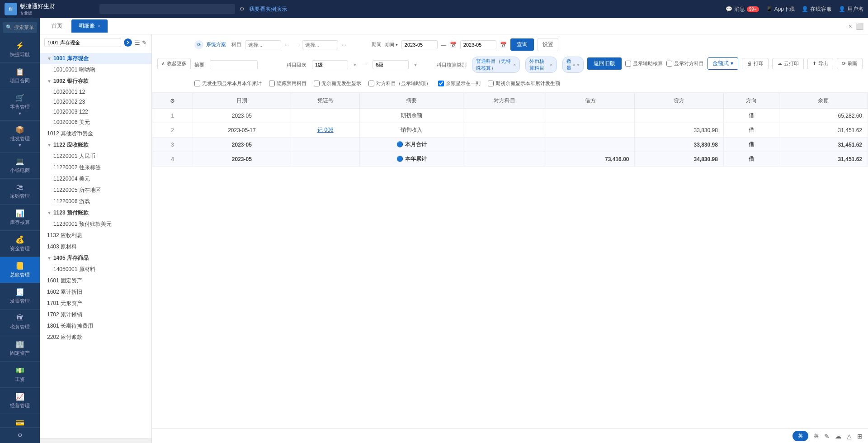 This screenshot has height=443, width=868. Describe the element at coordinates (326, 130) in the screenshot. I see `voucher-link: 记-006` at that location.